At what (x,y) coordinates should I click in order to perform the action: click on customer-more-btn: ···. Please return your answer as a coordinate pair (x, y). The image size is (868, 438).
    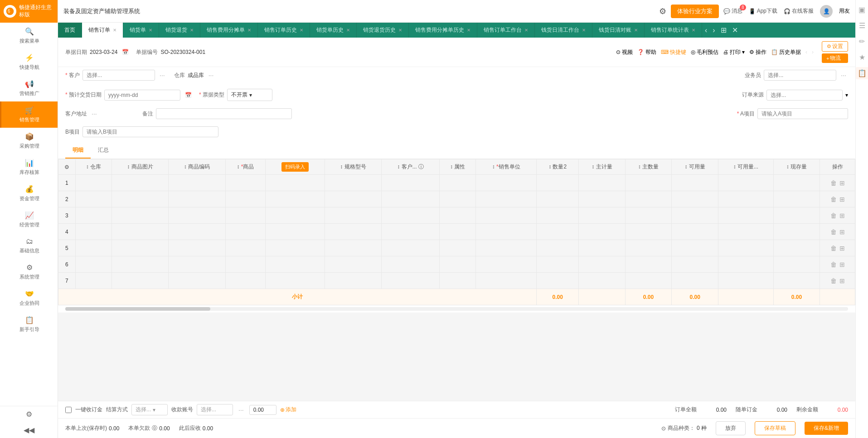
    Looking at the image, I should click on (162, 75).